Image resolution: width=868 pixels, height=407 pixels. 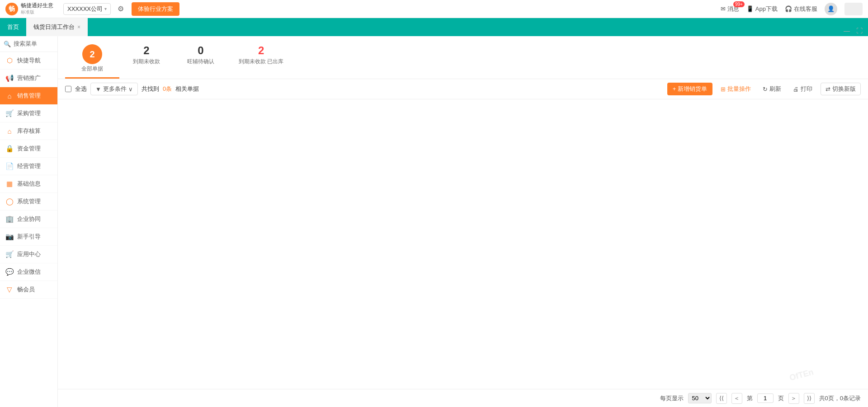 What do you see at coordinates (29, 44) in the screenshot?
I see `sidebar-search: 🔍 搜索菜单` at bounding box center [29, 44].